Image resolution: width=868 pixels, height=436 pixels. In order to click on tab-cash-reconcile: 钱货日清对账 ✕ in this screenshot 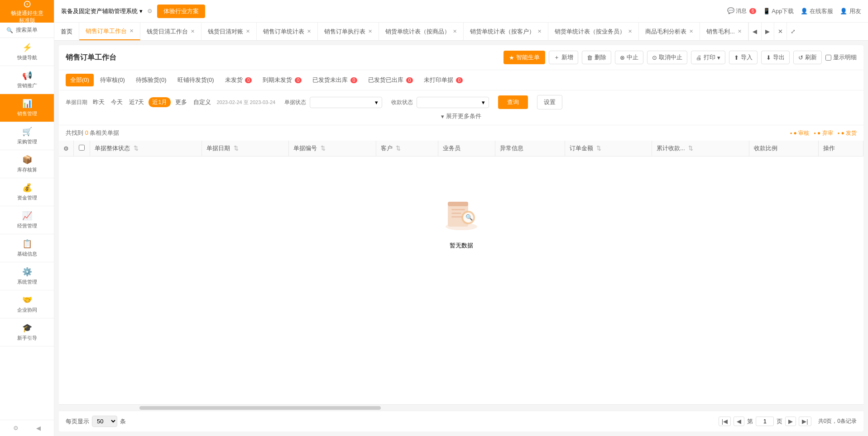, I will do `click(229, 32)`.